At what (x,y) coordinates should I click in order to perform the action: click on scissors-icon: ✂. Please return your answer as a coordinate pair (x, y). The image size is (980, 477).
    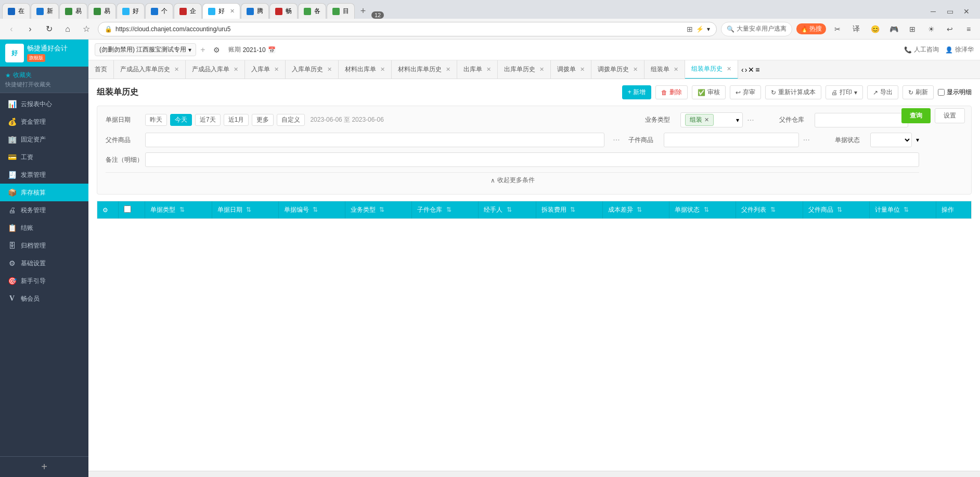
    Looking at the image, I should click on (837, 29).